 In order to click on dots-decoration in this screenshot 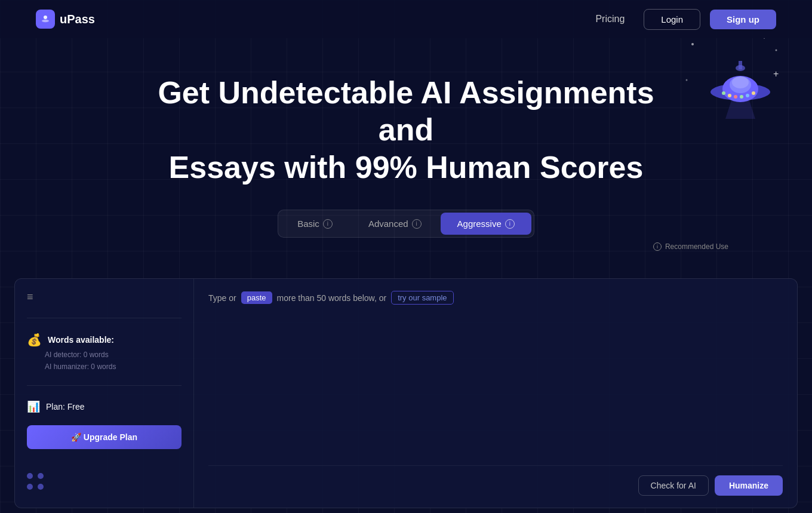, I will do `click(104, 478)`.